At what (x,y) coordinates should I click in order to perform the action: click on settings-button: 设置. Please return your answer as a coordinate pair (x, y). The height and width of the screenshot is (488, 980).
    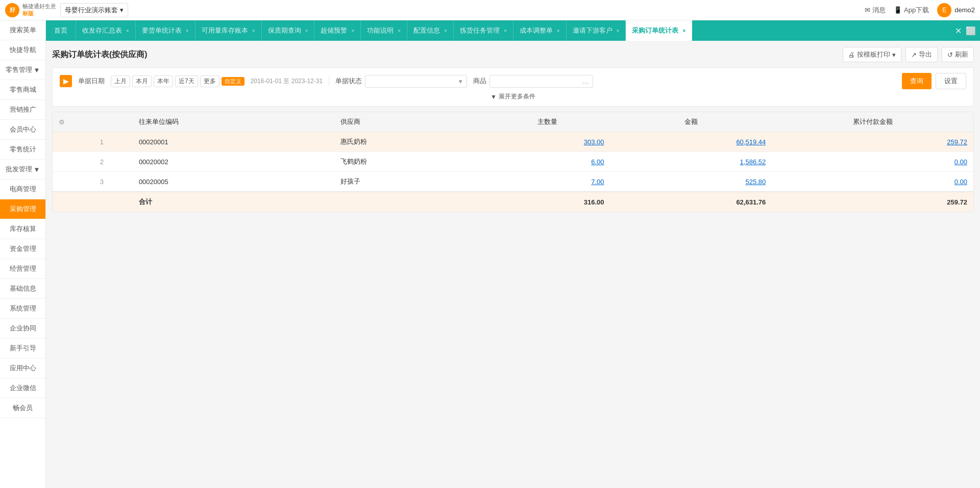
    Looking at the image, I should click on (951, 81).